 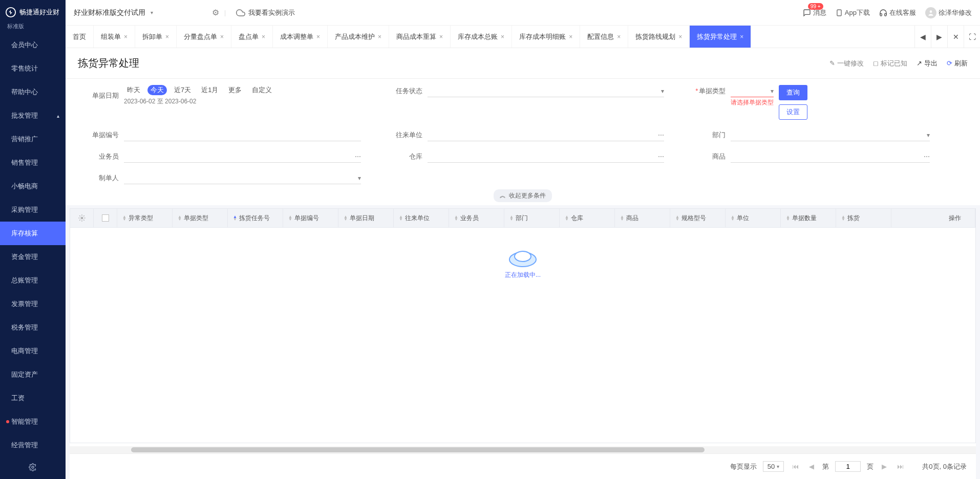 What do you see at coordinates (33, 116) in the screenshot?
I see `sidebar-item-3: 批发管理▴` at bounding box center [33, 116].